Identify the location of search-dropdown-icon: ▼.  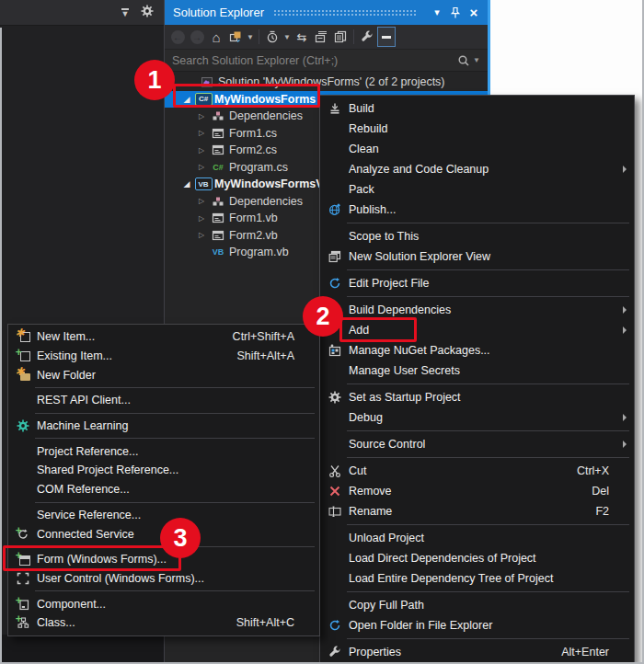
(480, 61).